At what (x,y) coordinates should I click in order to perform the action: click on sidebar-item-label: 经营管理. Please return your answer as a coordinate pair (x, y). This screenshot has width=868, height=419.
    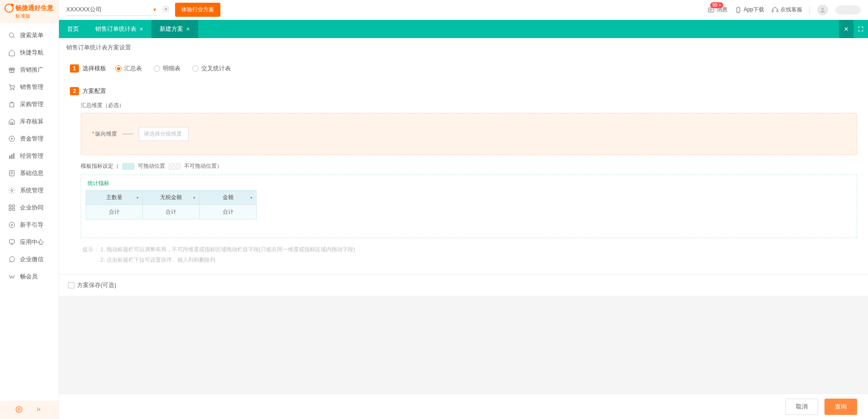
    Looking at the image, I should click on (32, 156).